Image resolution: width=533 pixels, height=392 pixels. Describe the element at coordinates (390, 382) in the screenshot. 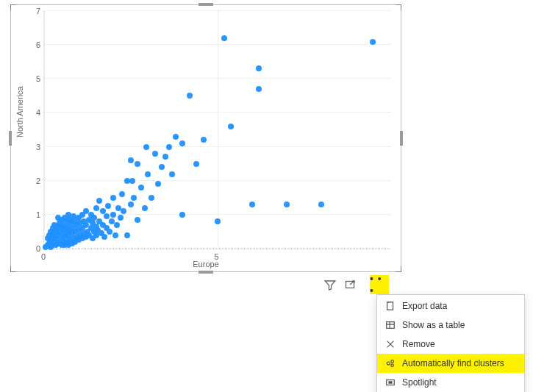

I see `spotlight-icon` at that location.